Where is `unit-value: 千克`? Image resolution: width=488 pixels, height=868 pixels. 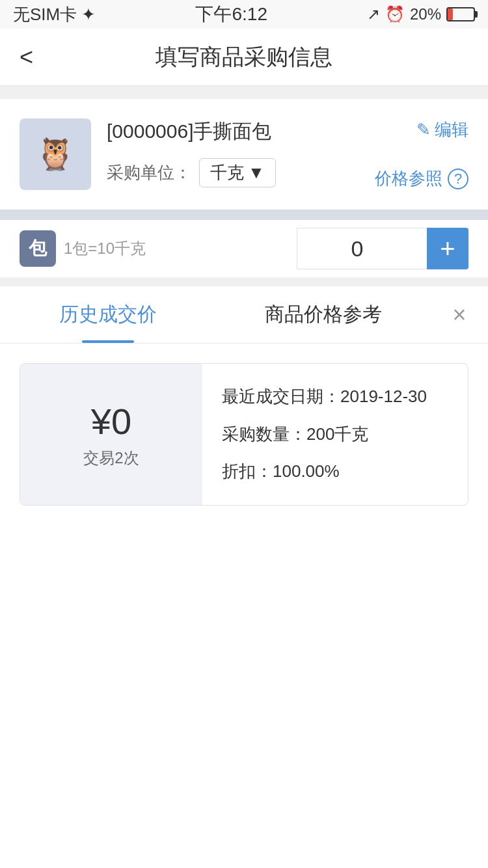 unit-value: 千克 is located at coordinates (227, 173).